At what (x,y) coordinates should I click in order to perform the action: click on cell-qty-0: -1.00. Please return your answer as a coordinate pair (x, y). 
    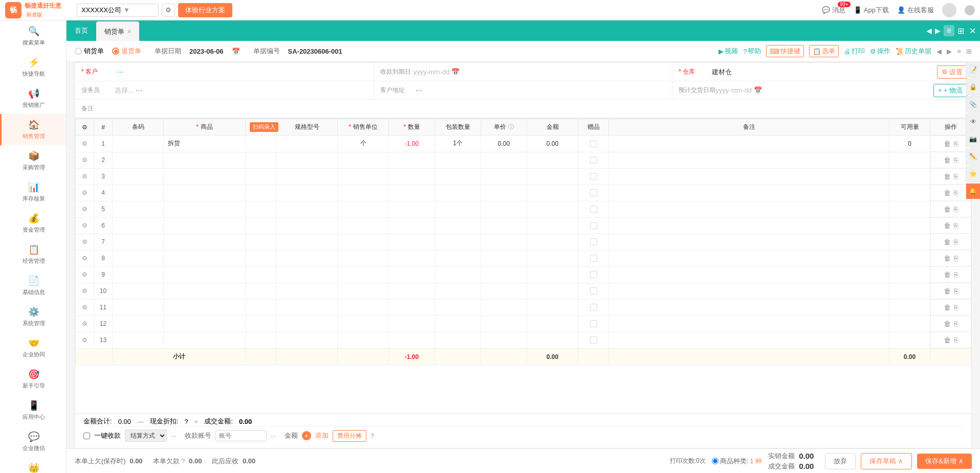
    Looking at the image, I should click on (412, 144).